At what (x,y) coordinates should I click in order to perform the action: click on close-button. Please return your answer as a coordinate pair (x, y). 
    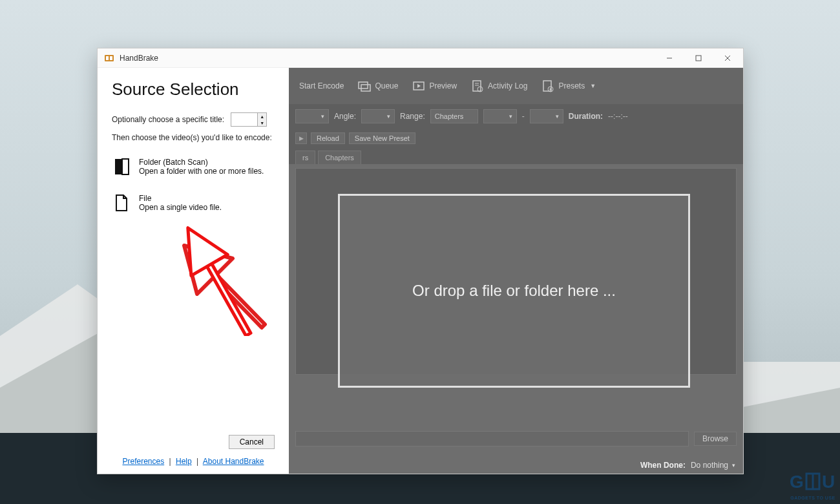
    Looking at the image, I should click on (728, 58).